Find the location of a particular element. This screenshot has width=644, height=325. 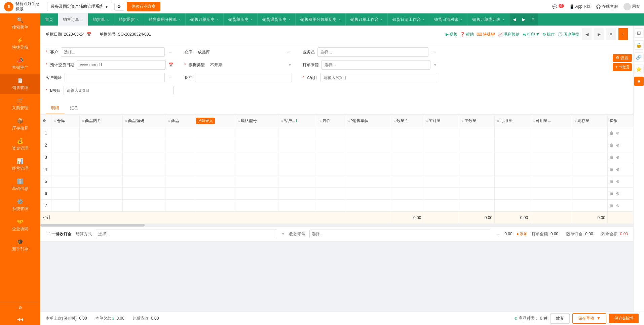

sidebar-collapse-btn: ◀◀ is located at coordinates (20, 319).